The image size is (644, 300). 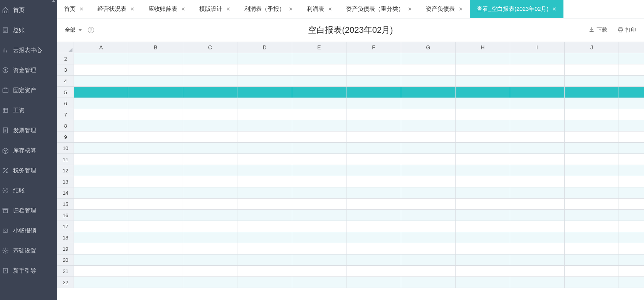 I want to click on cell-J9, so click(x=591, y=137).